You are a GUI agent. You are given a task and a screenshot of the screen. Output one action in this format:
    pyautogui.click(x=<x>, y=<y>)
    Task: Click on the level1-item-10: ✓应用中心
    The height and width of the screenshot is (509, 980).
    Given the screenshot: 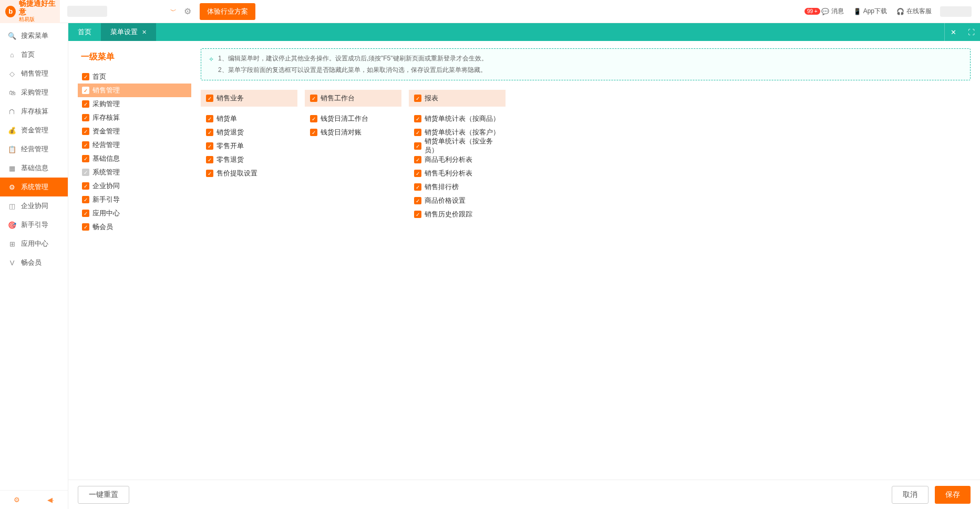 What is the action you would take?
    pyautogui.click(x=135, y=213)
    